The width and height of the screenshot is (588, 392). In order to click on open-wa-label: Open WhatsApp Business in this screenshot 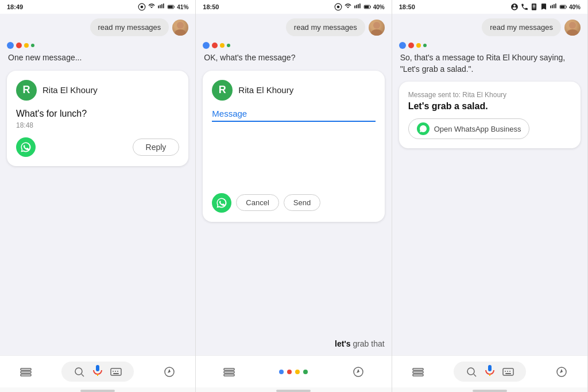, I will do `click(478, 129)`.